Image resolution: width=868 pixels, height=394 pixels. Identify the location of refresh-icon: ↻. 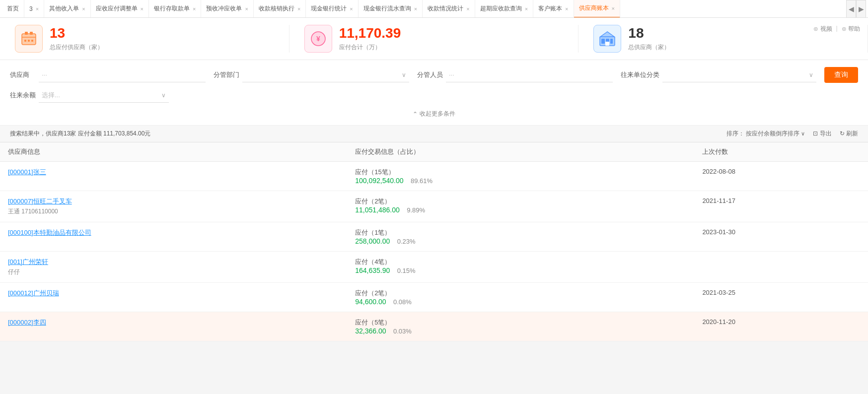
(842, 133).